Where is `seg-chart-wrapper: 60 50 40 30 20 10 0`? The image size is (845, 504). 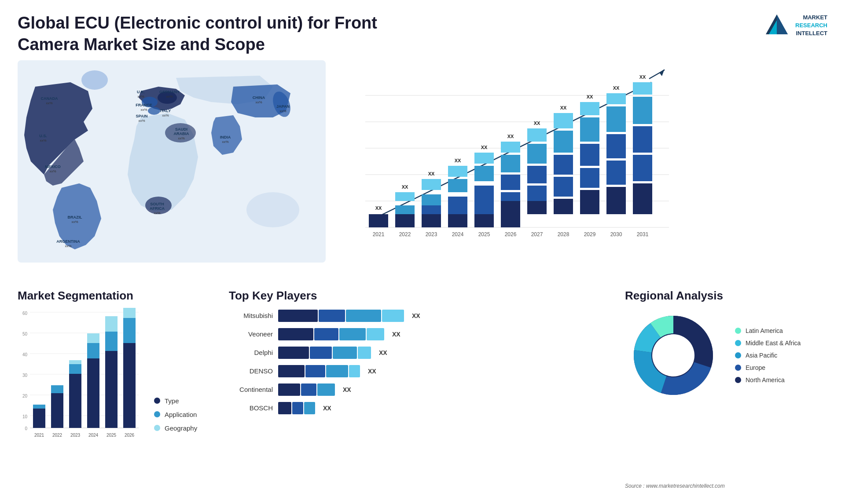 seg-chart-wrapper: 60 50 40 30 20 10 0 is located at coordinates (110, 376).